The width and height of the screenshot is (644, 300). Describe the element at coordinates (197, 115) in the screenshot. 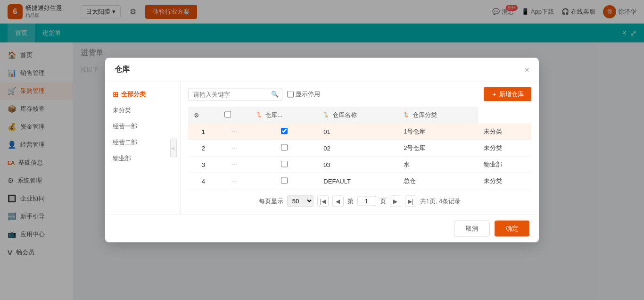

I see `settings-header-icon: ⚙` at that location.